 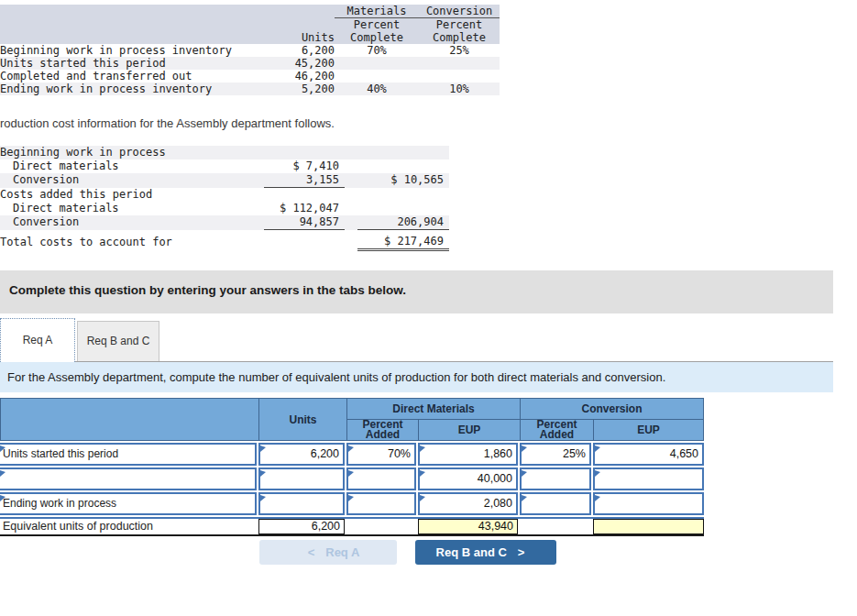 I want to click on conversion-percent-header: Percent, so click(x=459, y=26).